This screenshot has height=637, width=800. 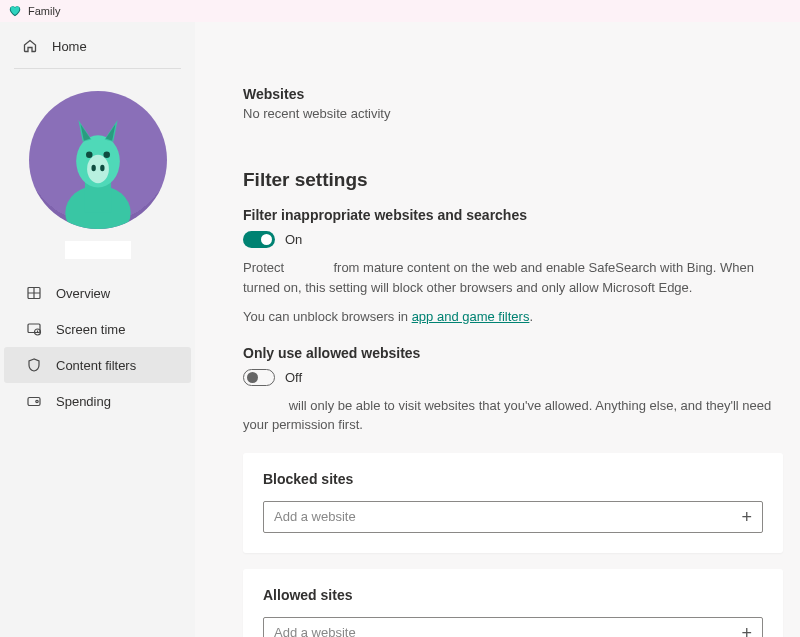 What do you see at coordinates (259, 240) in the screenshot?
I see `toggle-inappropriate` at bounding box center [259, 240].